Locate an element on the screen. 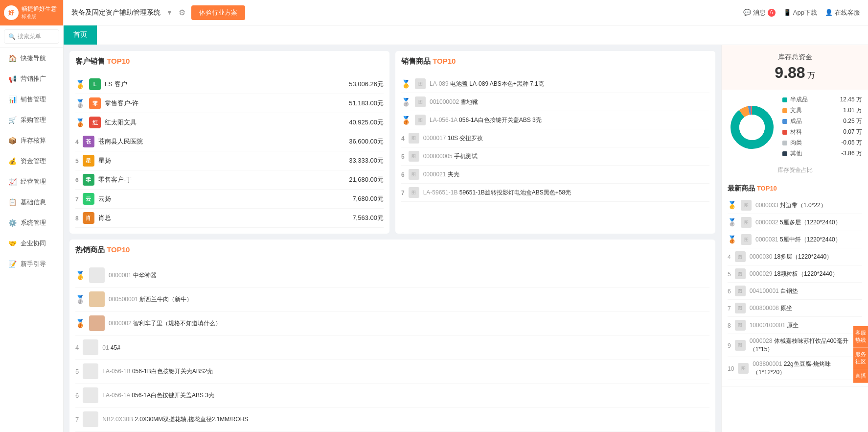  hot-product-item: 🥈 000500001 新西兰牛肉（新牛） is located at coordinates (392, 300).